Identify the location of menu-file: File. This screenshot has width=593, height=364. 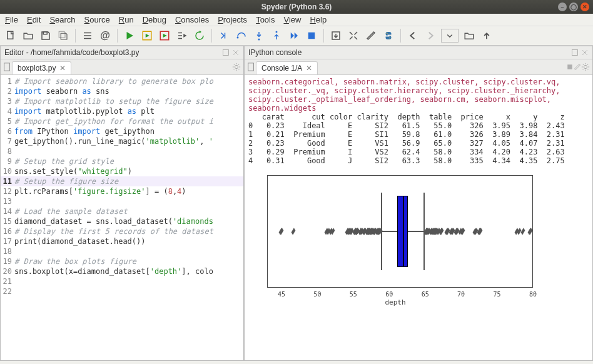
(11, 20).